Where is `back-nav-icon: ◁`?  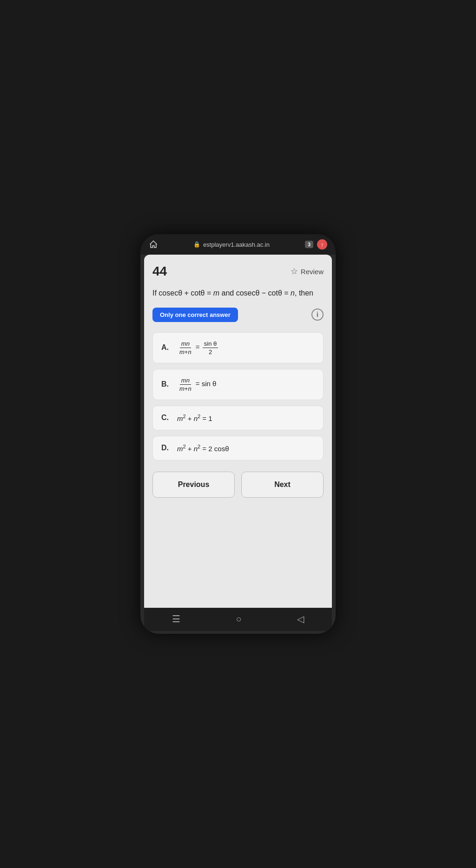
back-nav-icon: ◁ is located at coordinates (300, 619).